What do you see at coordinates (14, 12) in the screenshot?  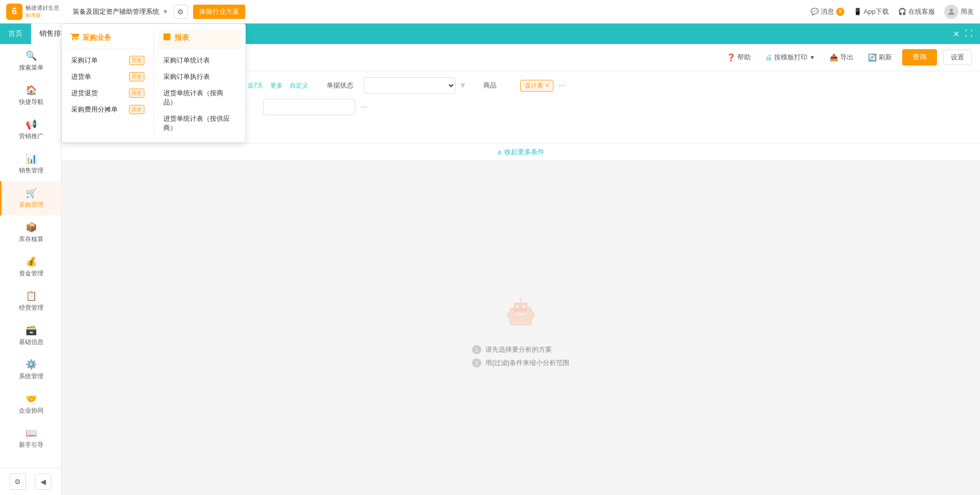 I see `logo-icon: 6` at bounding box center [14, 12].